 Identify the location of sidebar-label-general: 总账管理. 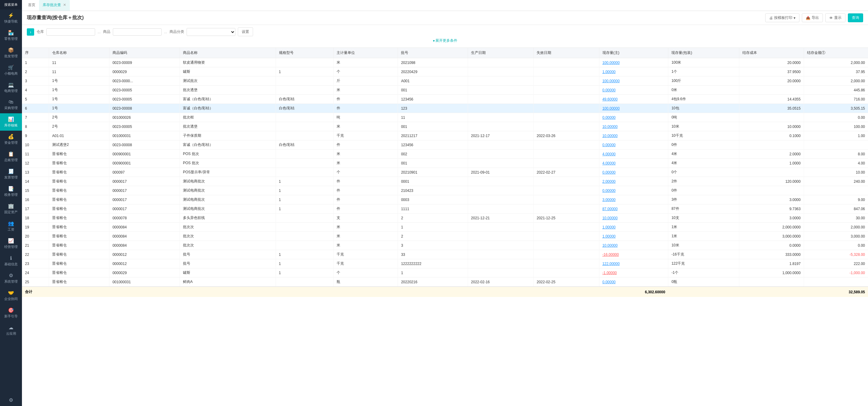
(11, 160).